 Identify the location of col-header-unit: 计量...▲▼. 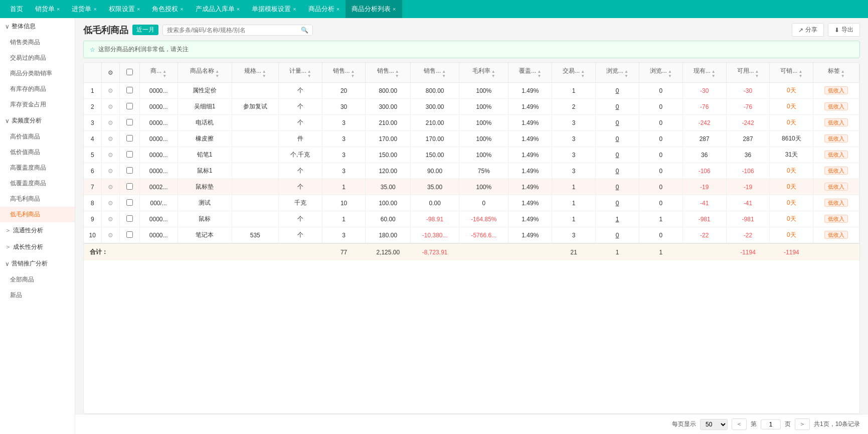
(300, 73).